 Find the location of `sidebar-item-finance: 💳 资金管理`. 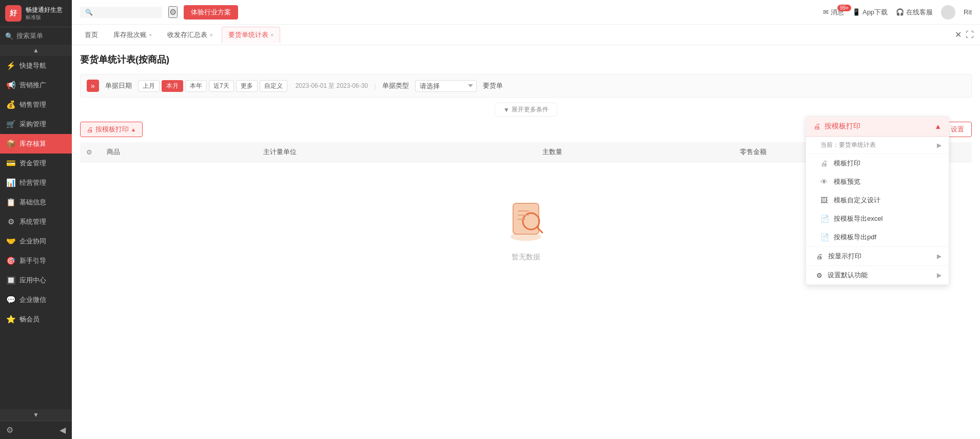

sidebar-item-finance: 💳 资金管理 is located at coordinates (36, 163).